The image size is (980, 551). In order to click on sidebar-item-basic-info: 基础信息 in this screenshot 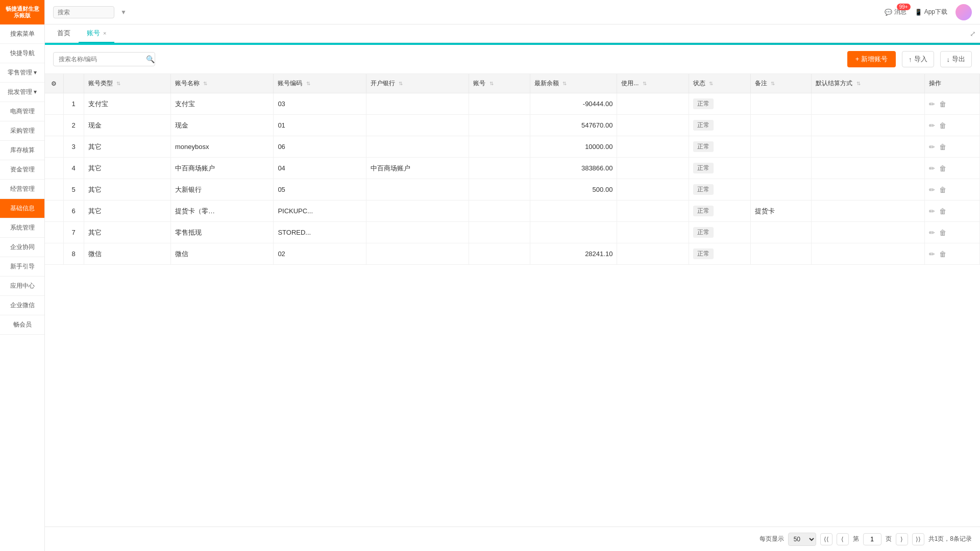, I will do `click(22, 209)`.